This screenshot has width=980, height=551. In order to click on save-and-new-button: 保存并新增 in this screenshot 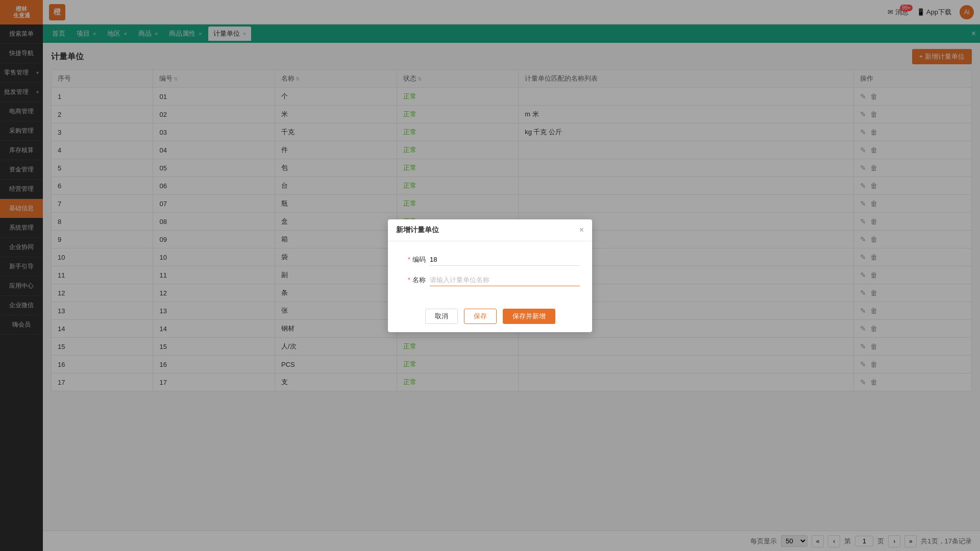, I will do `click(529, 316)`.